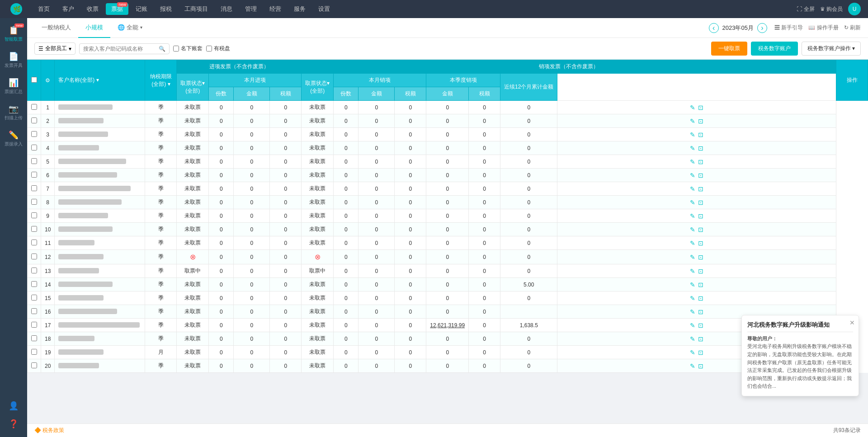  I want to click on nav-client: 客户, so click(68, 9).